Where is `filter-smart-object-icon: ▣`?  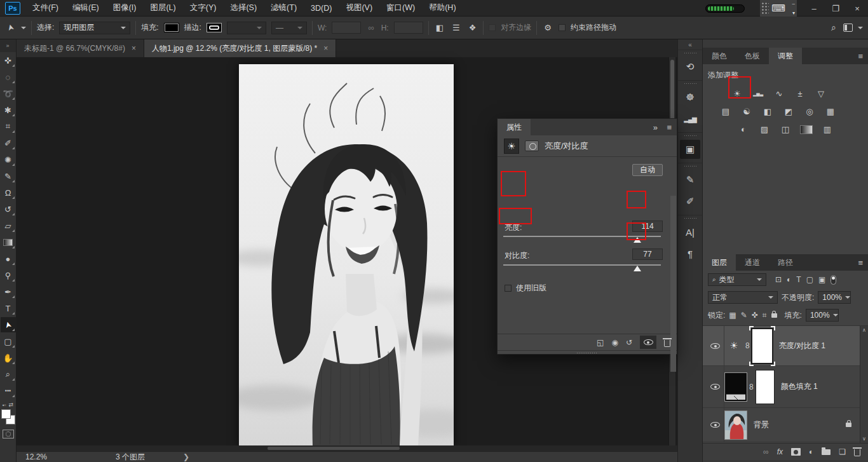
filter-smart-object-icon: ▣ is located at coordinates (822, 280).